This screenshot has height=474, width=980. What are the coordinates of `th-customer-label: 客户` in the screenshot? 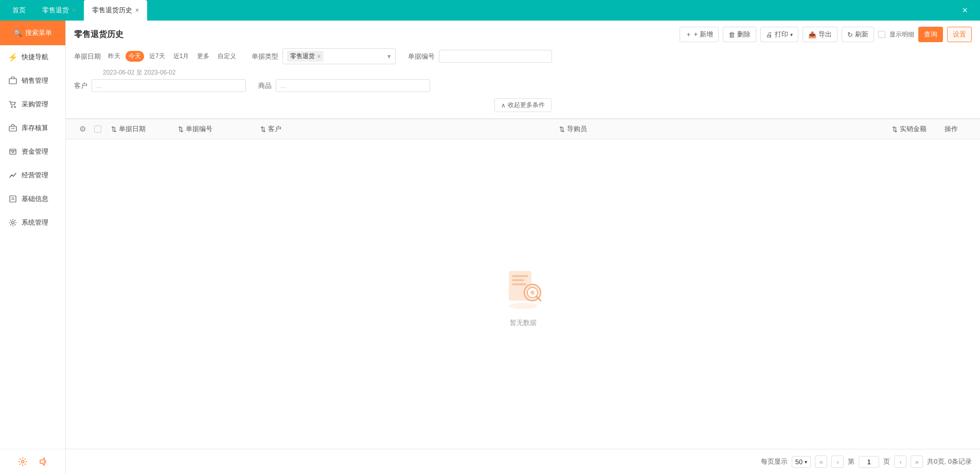 It's located at (275, 129).